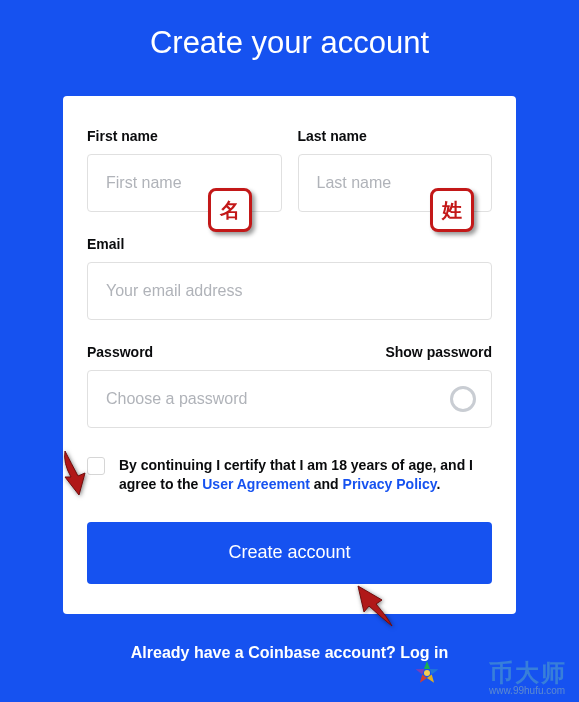 This screenshot has width=579, height=702. Describe the element at coordinates (306, 475) in the screenshot. I see `certify-text: By continuing I certify that I am 18 yea…` at that location.